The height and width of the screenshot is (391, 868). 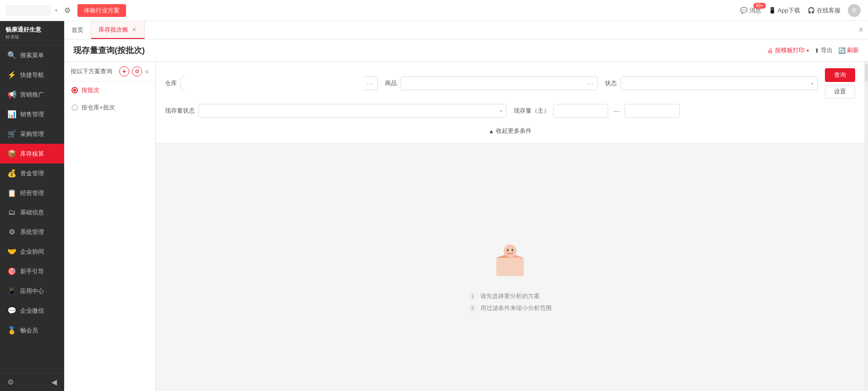 I want to click on goods-input-wrapper: ···, so click(x=499, y=83).